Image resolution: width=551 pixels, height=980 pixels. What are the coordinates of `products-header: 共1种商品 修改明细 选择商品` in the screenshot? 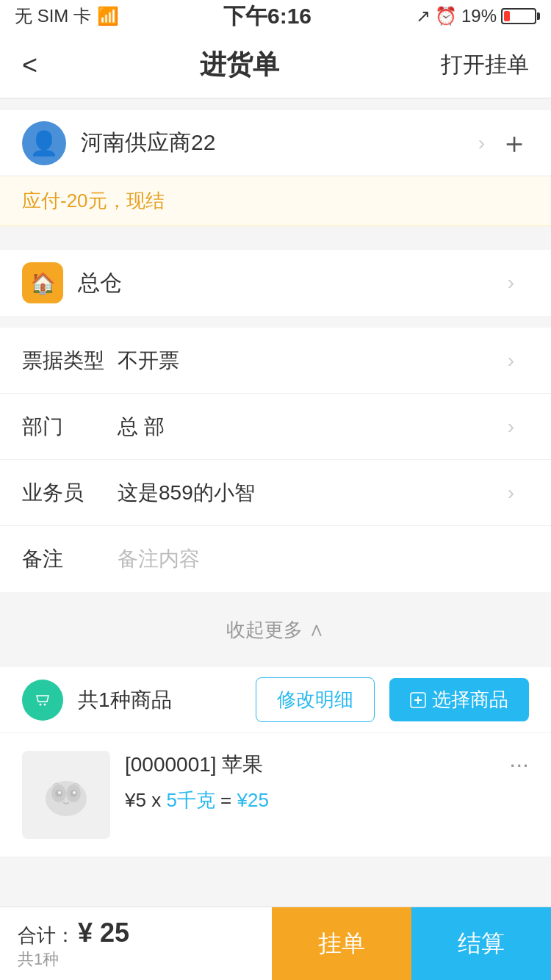 It's located at (276, 700).